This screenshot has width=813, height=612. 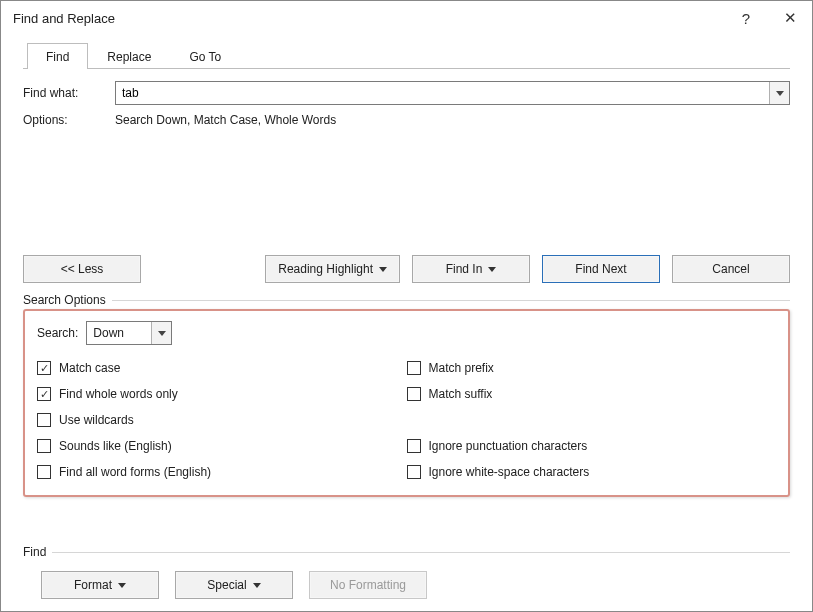 I want to click on check-ignore-whitespace: Ignore white-space characters, so click(x=592, y=472).